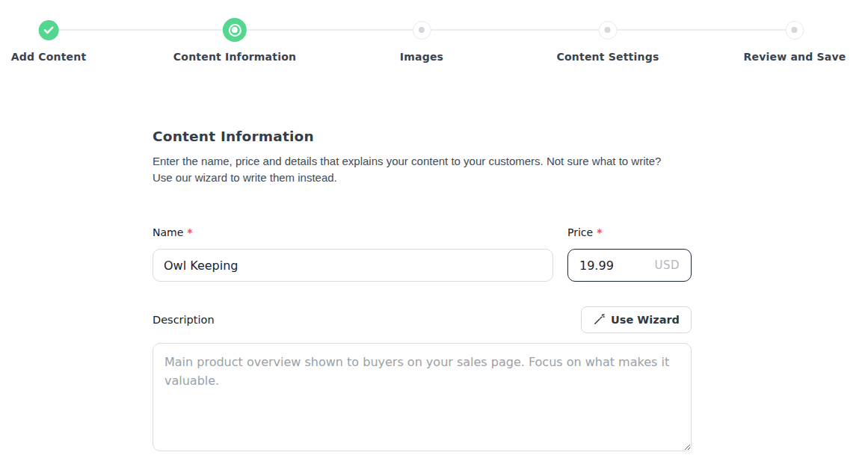 The height and width of the screenshot is (464, 868). What do you see at coordinates (49, 40) in the screenshot?
I see `step-add-content: Add Content` at bounding box center [49, 40].